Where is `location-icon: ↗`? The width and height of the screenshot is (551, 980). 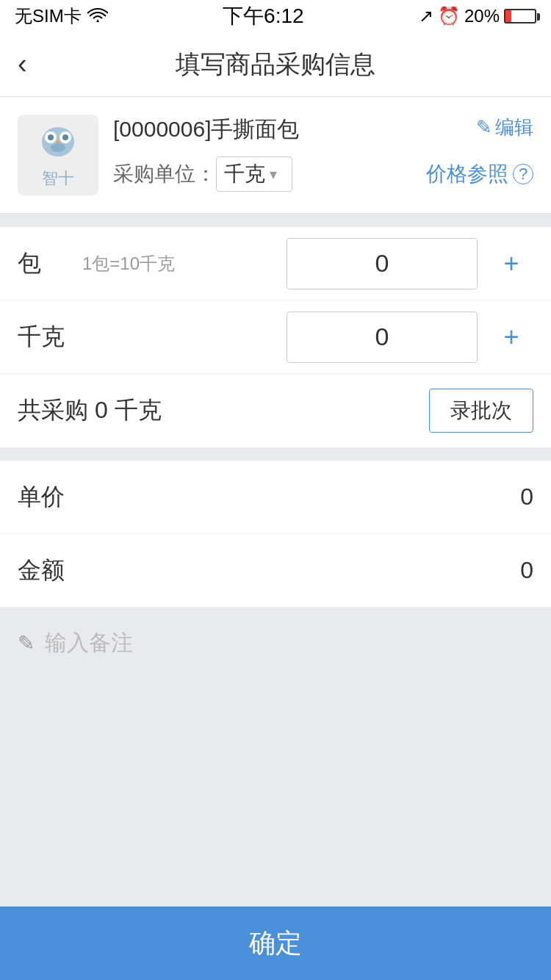
location-icon: ↗ is located at coordinates (426, 16).